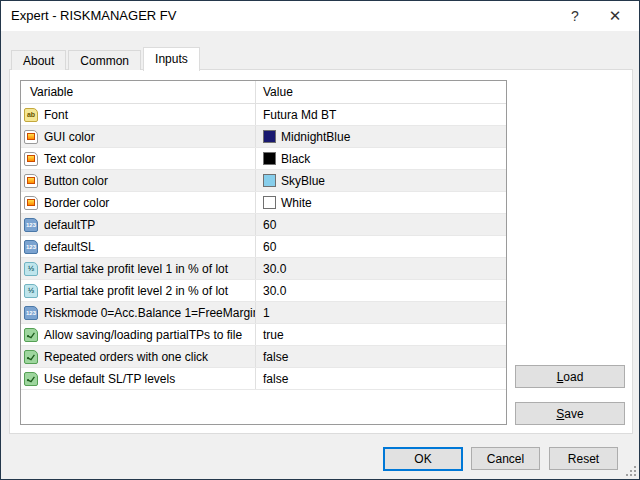 The image size is (640, 480). Describe the element at coordinates (584, 458) in the screenshot. I see `reset-button: Reset` at that location.